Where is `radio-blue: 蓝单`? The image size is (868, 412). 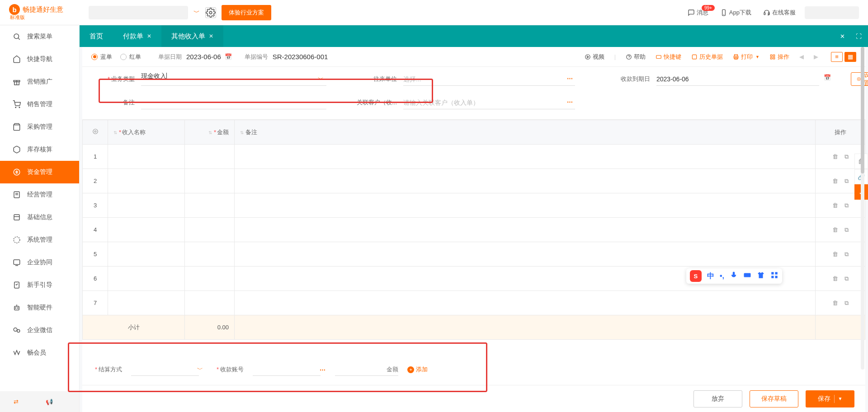 radio-blue: 蓝单 is located at coordinates (102, 57).